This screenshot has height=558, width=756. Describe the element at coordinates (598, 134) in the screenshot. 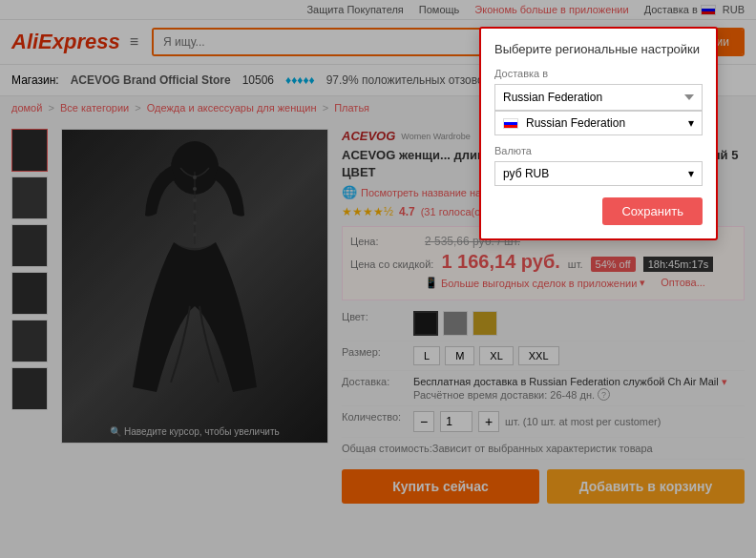

I see `regional-settings-modal: Выберите региональные настройки Доставка…` at that location.